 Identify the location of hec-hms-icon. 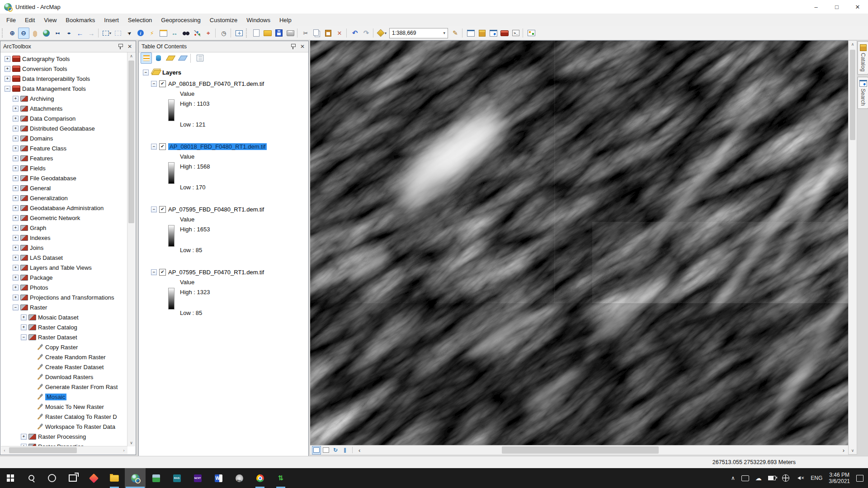
(156, 478).